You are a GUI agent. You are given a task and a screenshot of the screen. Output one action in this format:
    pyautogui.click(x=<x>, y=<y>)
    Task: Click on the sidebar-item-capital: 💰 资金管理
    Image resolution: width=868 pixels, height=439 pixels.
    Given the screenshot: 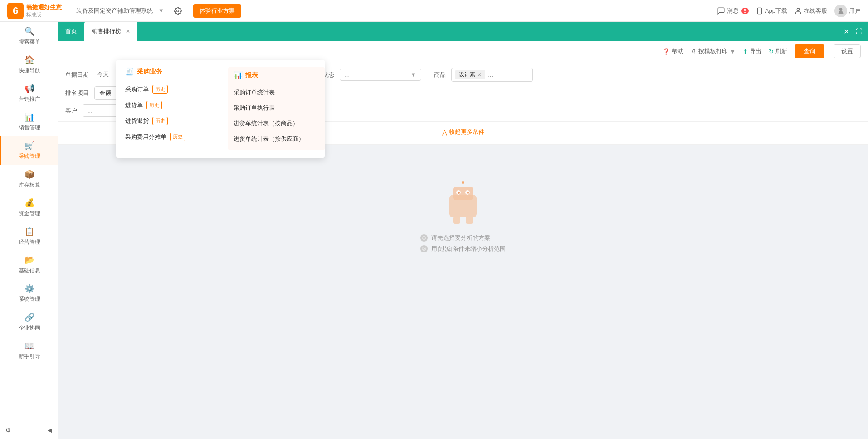 What is the action you would take?
    pyautogui.click(x=29, y=208)
    